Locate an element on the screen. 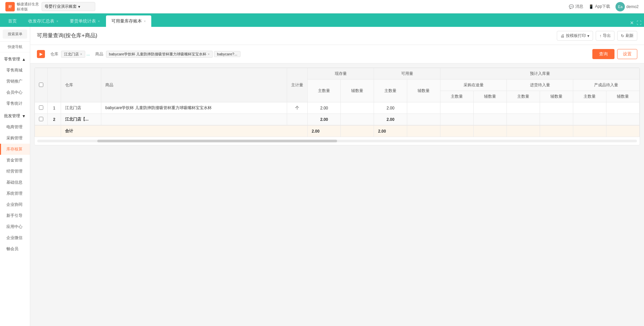  top-bar-right: 💬 消息 📱 App下载 Ea demo2 is located at coordinates (604, 7).